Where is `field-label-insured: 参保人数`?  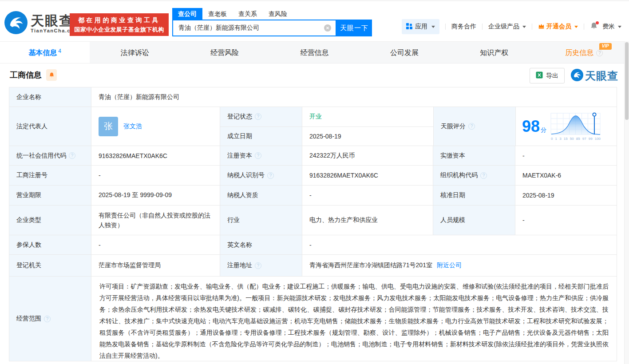 field-label-insured: 参保人数 is located at coordinates (51, 245).